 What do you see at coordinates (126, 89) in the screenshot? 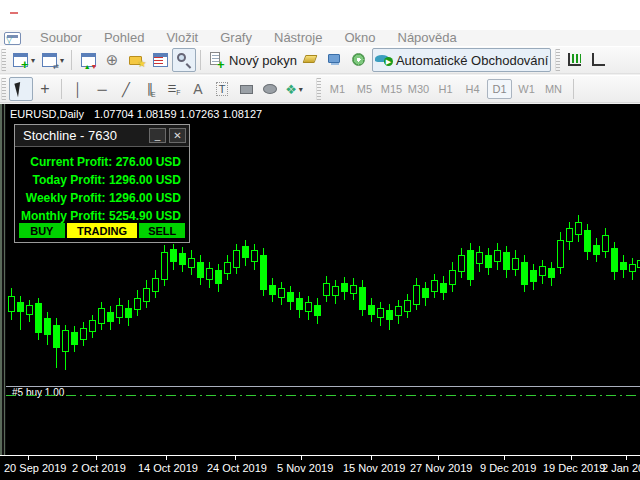
I see `trendline-button: ╱` at bounding box center [126, 89].